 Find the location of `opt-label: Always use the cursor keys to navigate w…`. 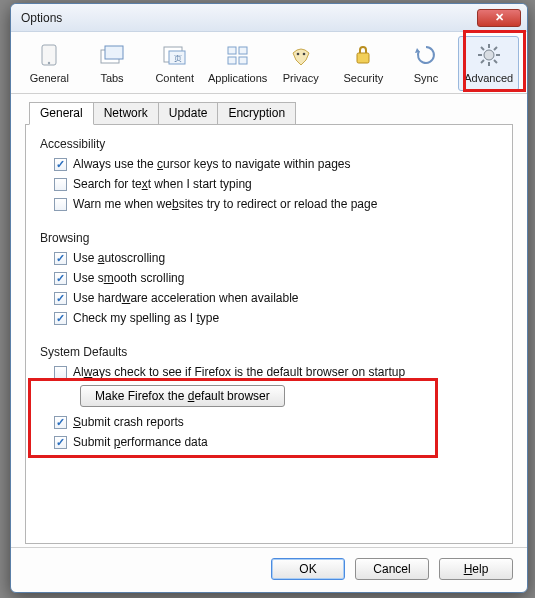

opt-label: Always use the cursor keys to navigate w… is located at coordinates (212, 164).